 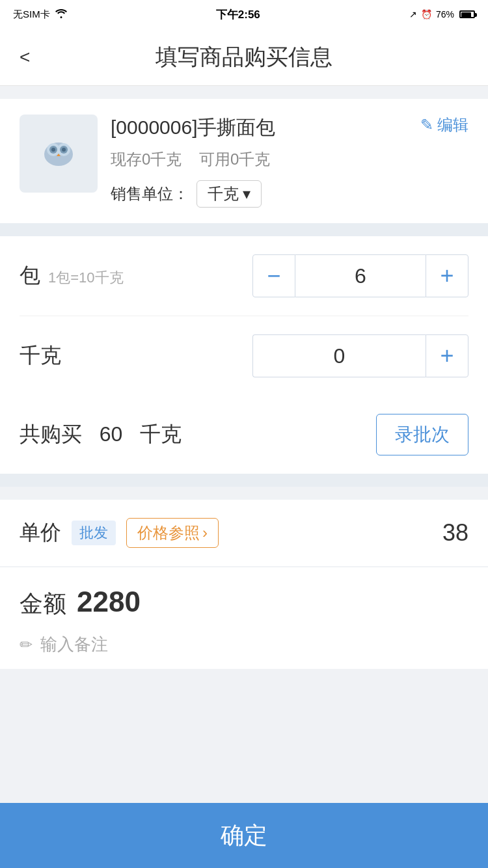 I want to click on product-card: [0000006]手撕面包 现存0千克 可用0千克 销售单位： 千克 ▾ ✎ 编…, so click(x=244, y=161).